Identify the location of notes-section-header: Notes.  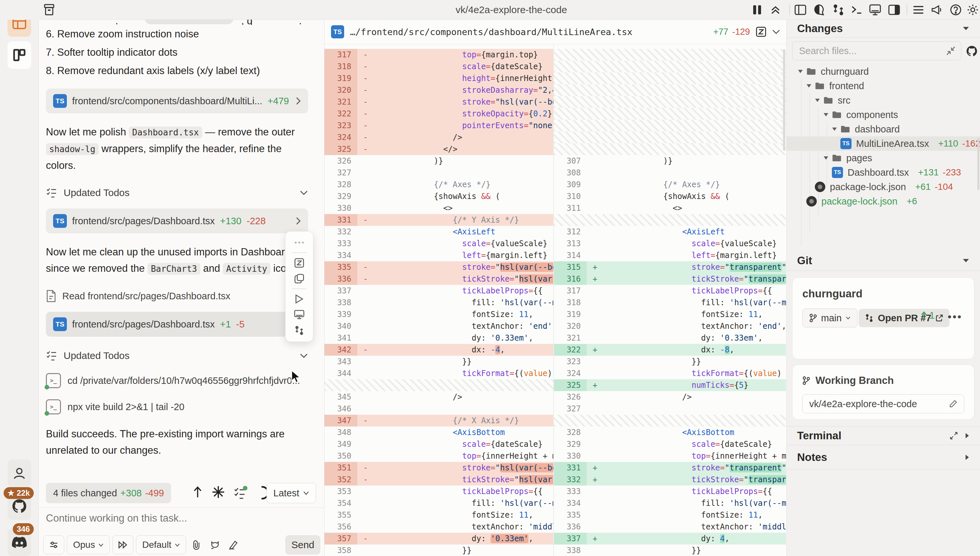
(883, 457).